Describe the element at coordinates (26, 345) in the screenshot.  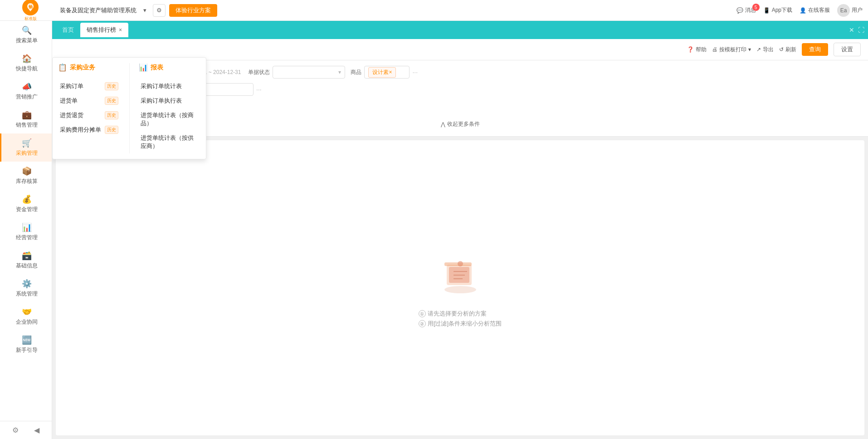
I see `sidebar-item-guide: 🆕 新手引导` at that location.